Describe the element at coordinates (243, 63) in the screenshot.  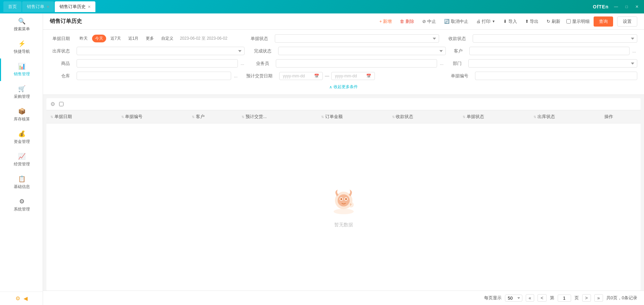
I see `product-more-btn: ...` at that location.